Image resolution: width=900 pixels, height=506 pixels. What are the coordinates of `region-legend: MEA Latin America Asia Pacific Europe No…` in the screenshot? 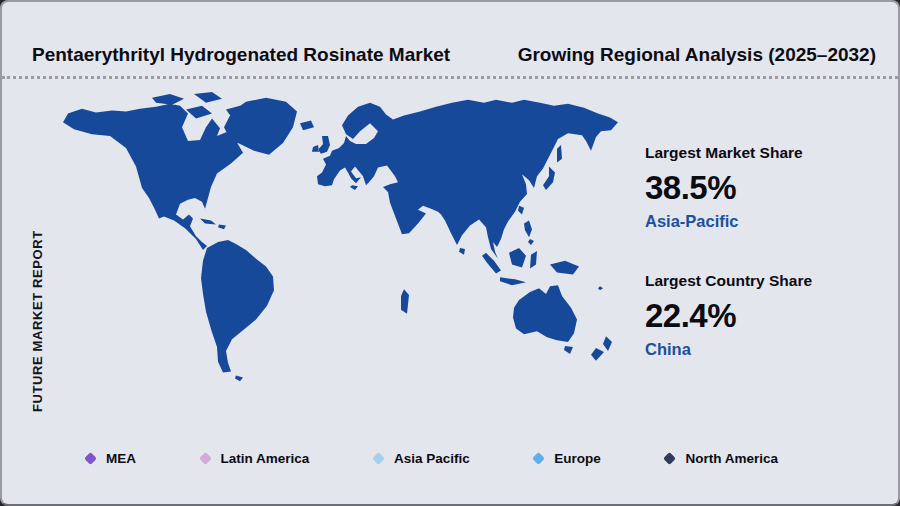 It's located at (432, 458).